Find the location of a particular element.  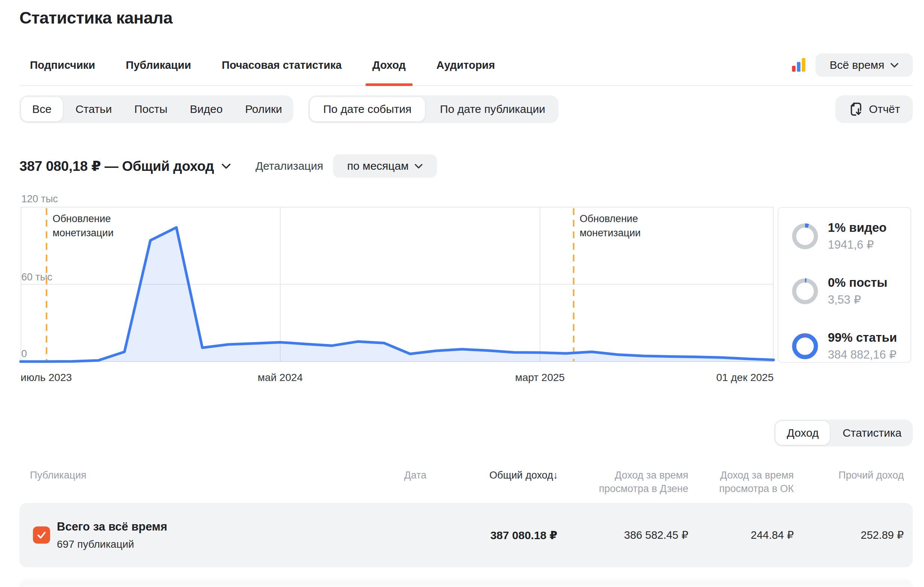

legend-item-articles: 99% статьи 384 882,16 ₽ is located at coordinates (847, 346).